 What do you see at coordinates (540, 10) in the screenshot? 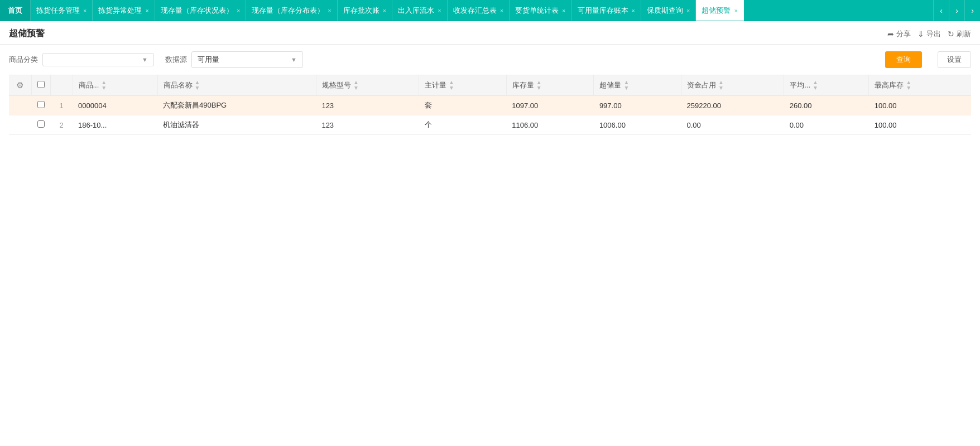
I see `tab-yaohuo: 要货单统计表 ×` at bounding box center [540, 10].